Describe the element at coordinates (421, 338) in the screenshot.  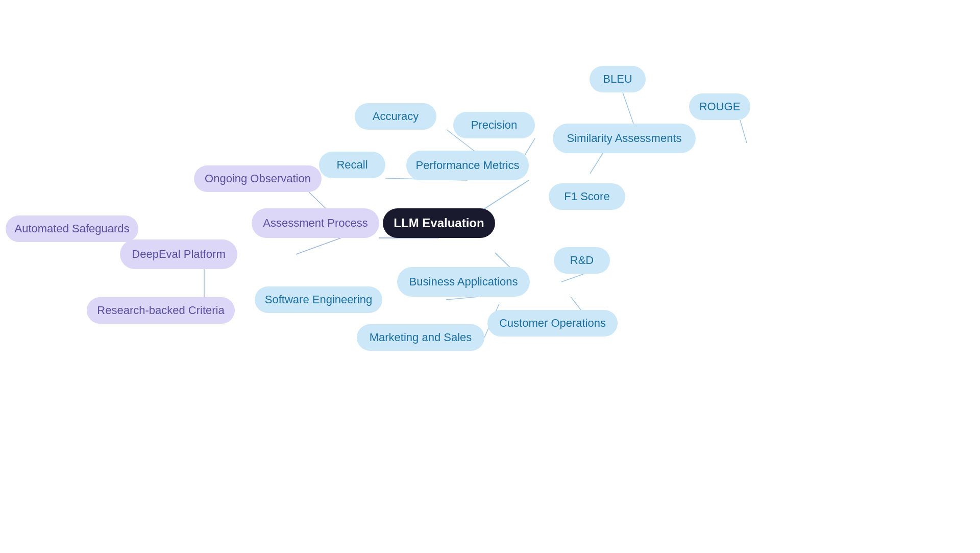
I see `marketing-sales-node: Marketing and Sales` at that location.